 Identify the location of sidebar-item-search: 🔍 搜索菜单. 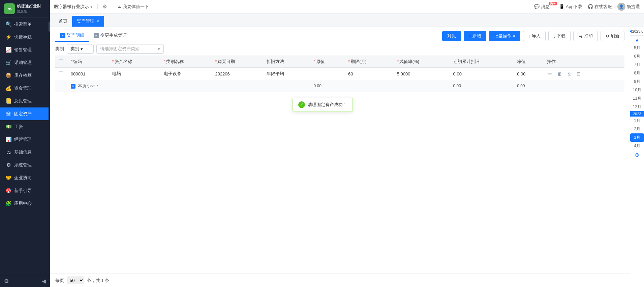
(25, 24).